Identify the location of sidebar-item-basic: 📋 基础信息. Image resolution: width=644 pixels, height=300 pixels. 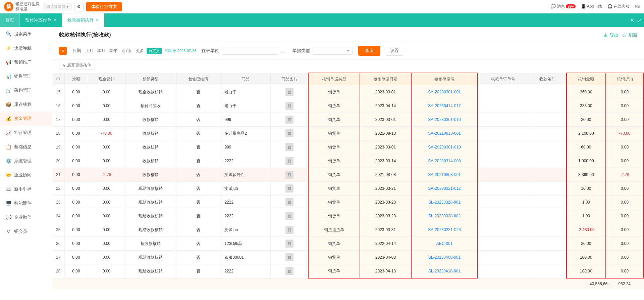
(26, 147).